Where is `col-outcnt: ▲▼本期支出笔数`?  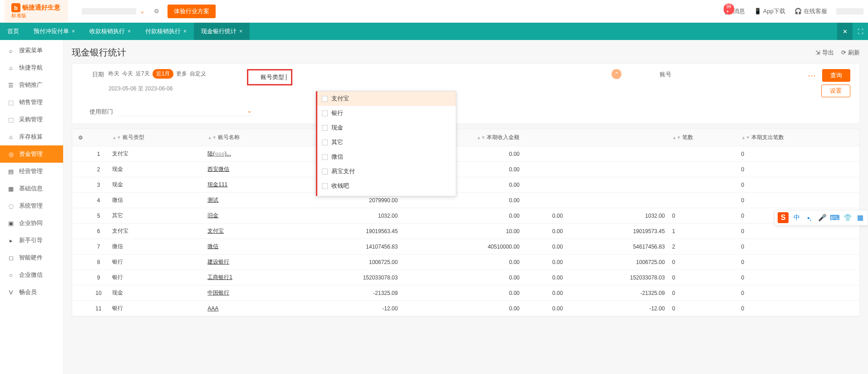 col-outcnt: ▲▼本期支出笔数 is located at coordinates (799, 138).